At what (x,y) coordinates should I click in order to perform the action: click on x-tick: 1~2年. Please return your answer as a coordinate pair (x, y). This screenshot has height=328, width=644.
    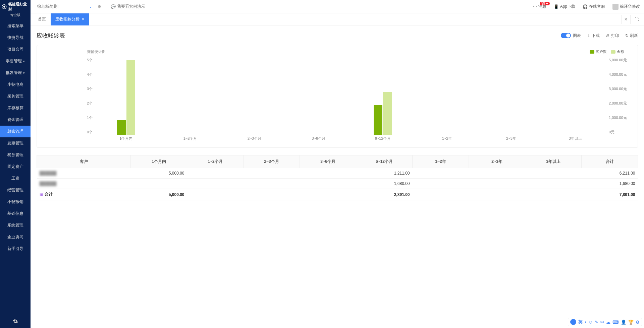
    Looking at the image, I should click on (447, 140).